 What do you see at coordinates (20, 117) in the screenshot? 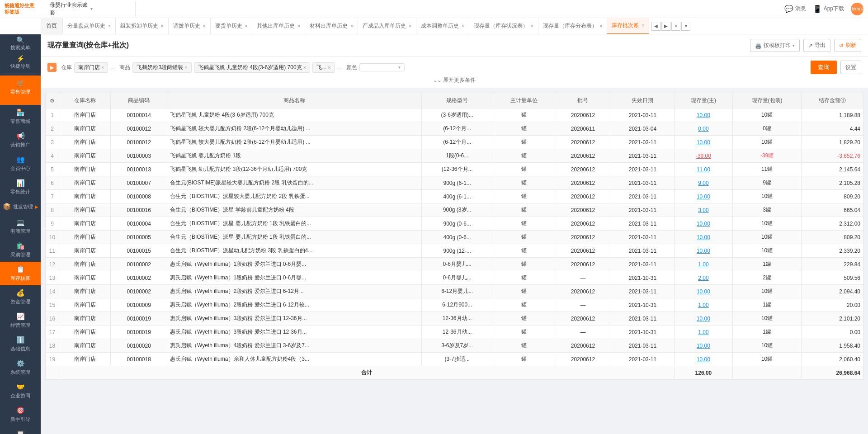
I see `sidebar-item-retail-mall: 🏪 零售商城` at bounding box center [20, 117].